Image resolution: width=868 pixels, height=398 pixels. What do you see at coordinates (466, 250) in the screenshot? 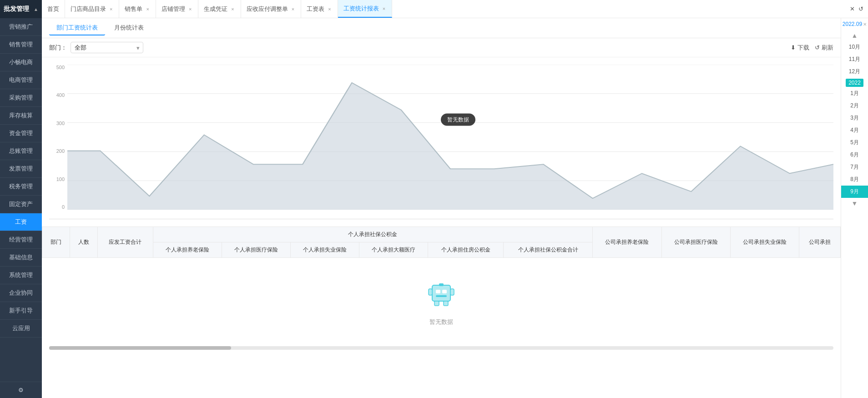
I see `col-personal-housing-fund: 个人承担住房公积金` at bounding box center [466, 250].